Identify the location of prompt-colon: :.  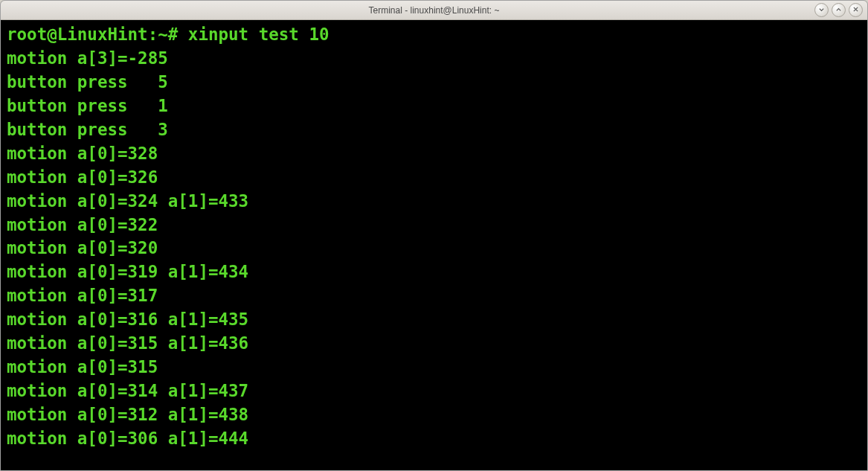
(153, 34).